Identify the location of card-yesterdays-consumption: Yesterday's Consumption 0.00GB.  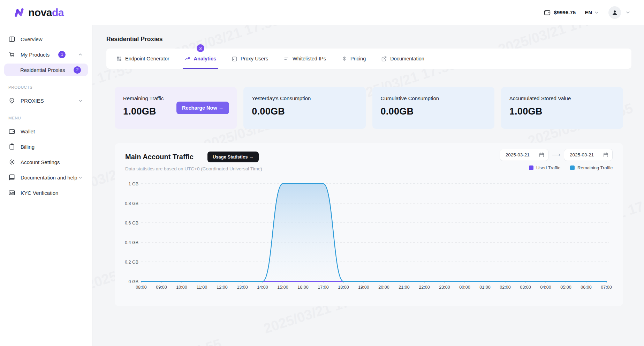
(304, 108).